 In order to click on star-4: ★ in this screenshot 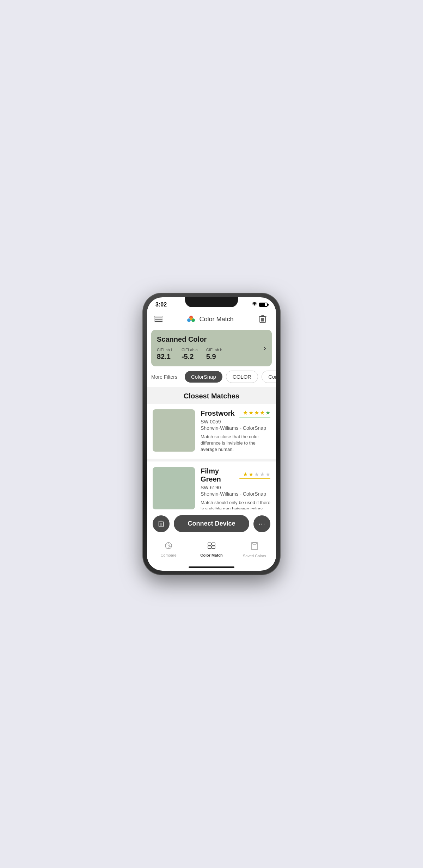, I will do `click(262, 413)`.